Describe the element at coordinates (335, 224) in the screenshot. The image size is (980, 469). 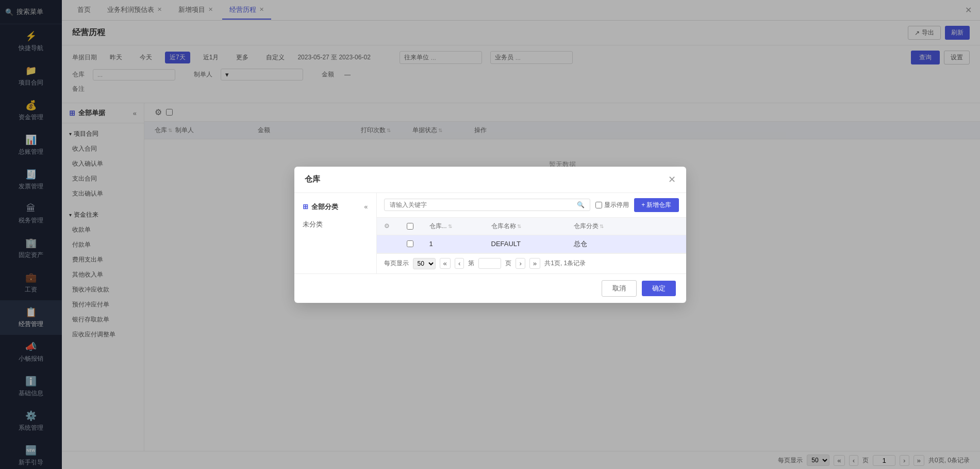
I see `modal-left-uncategorized: 未分类` at that location.